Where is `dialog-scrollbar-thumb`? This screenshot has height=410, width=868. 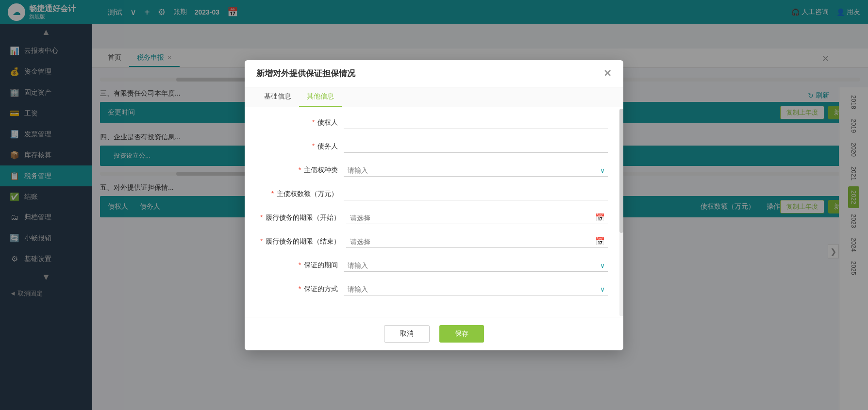
dialog-scrollbar-thumb is located at coordinates (621, 171).